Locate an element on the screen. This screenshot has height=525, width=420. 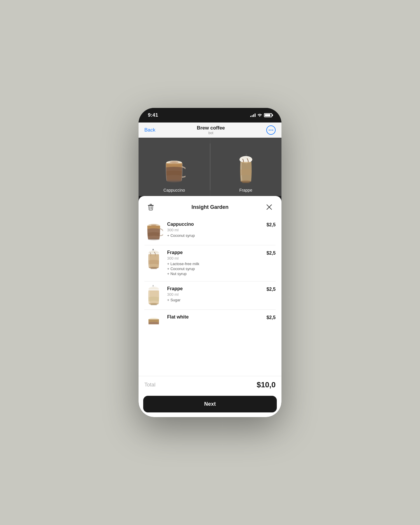
item-price-partial: $2,5 is located at coordinates (271, 317).